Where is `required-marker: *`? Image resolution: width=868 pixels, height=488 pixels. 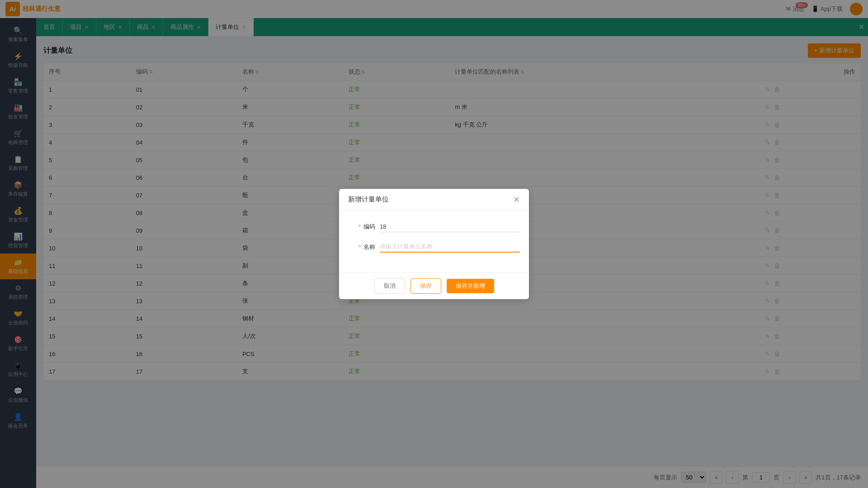
required-marker: * is located at coordinates (360, 227).